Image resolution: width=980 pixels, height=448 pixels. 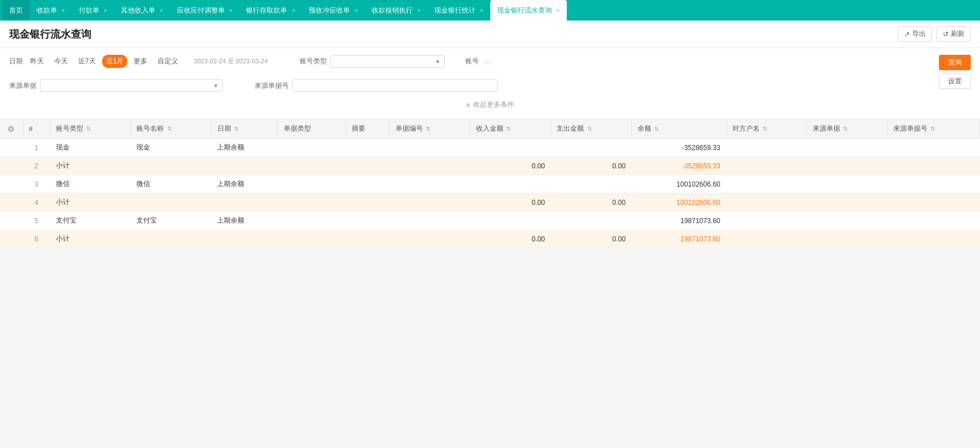 What do you see at coordinates (87, 62) in the screenshot?
I see `date-btn-7days: 近7天` at bounding box center [87, 62].